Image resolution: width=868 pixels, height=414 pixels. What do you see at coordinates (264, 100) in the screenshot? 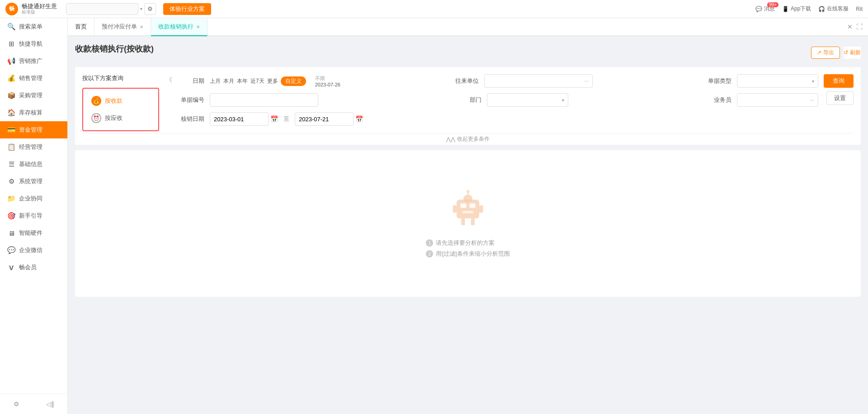
I see `bill-no-input` at bounding box center [264, 100].